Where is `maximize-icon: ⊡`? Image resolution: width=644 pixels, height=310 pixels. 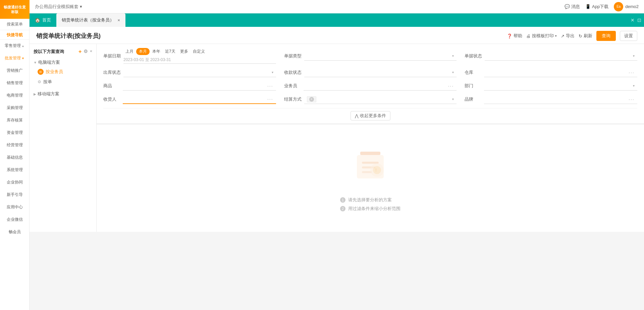 maximize-icon: ⊡ is located at coordinates (639, 20).